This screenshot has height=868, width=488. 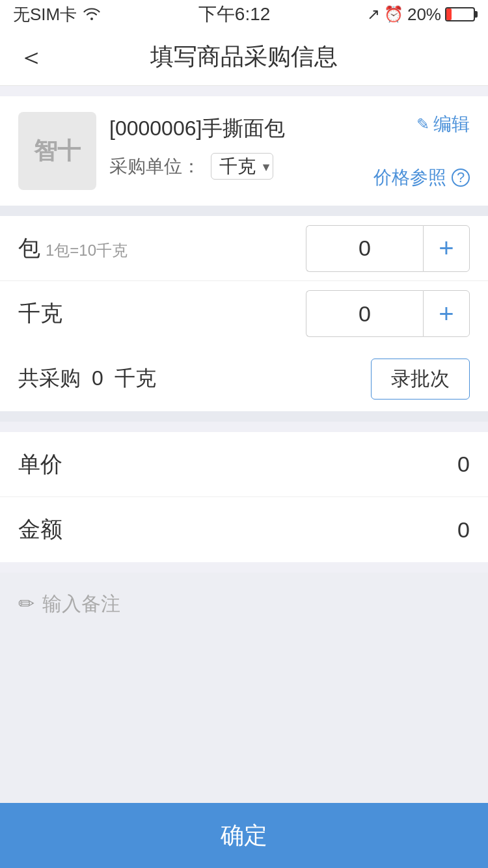 I want to click on kg-quantity-row: 千克 +, so click(x=244, y=314).